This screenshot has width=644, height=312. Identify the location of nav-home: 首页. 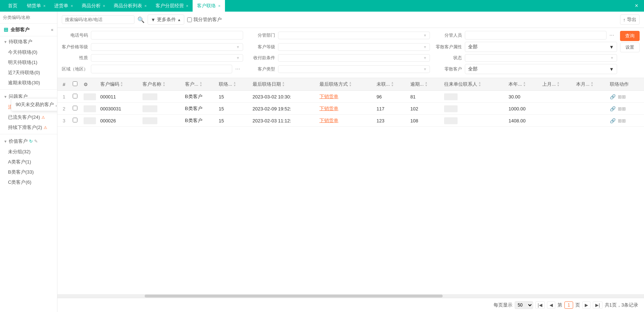
(13, 6).